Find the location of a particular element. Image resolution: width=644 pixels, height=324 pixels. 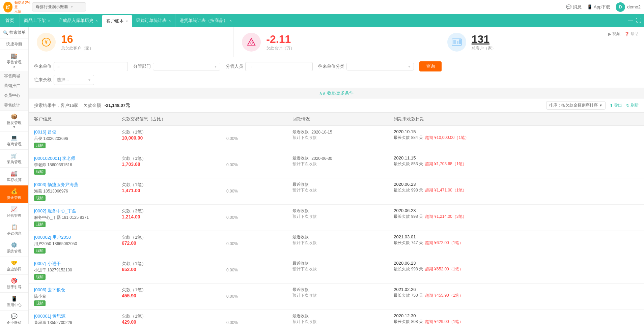

sidebar-item-inventory: 🏭 库存核算 is located at coordinates (14, 177).